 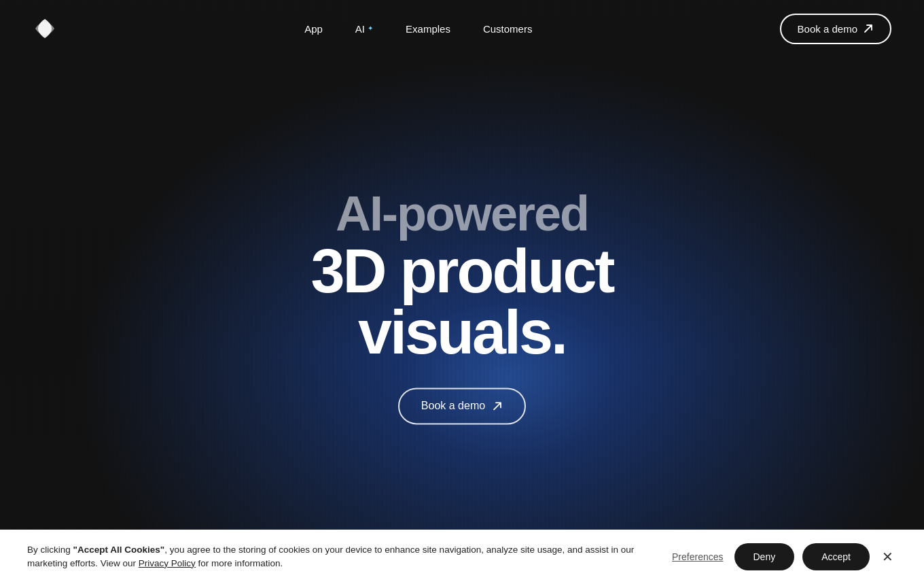 What do you see at coordinates (508, 29) in the screenshot?
I see `nav-item-customers: Customers` at bounding box center [508, 29].